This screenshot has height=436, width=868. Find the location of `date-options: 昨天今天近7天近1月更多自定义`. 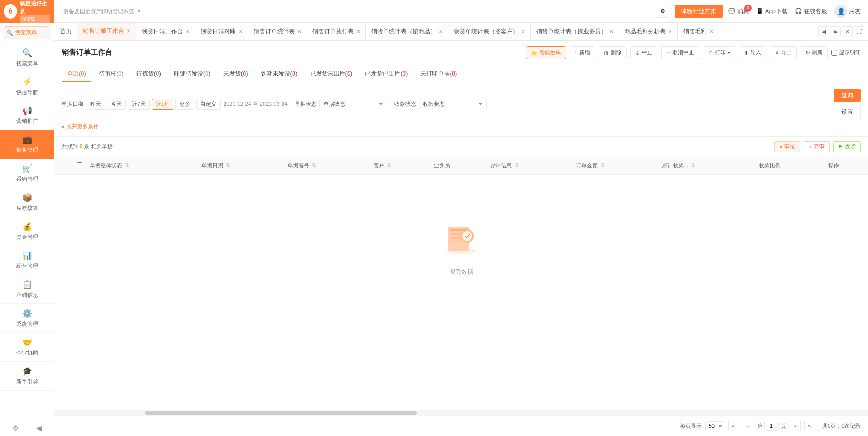

date-options: 昨天今天近7天近1月更多自定义 is located at coordinates (153, 104).